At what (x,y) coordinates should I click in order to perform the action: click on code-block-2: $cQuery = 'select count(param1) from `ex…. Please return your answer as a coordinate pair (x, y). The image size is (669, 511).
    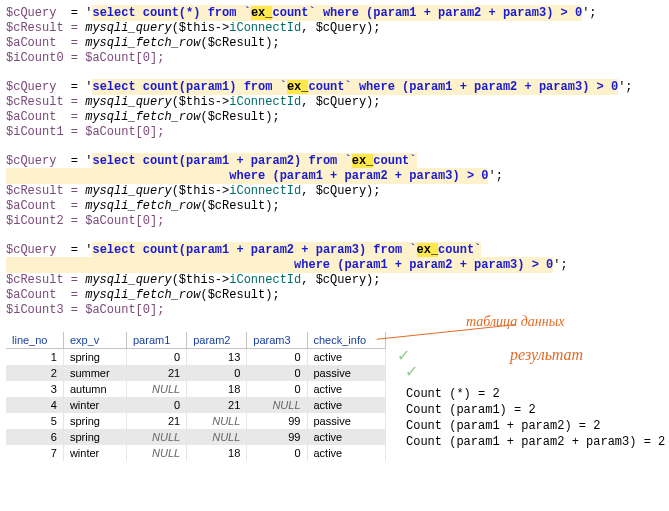
    Looking at the image, I should click on (334, 110).